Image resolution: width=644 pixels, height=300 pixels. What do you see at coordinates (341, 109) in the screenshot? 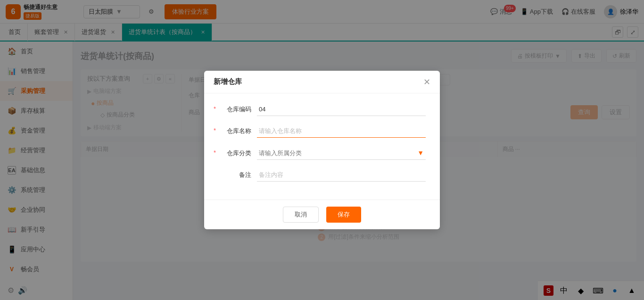
I see `warehouse-code-input` at bounding box center [341, 109].